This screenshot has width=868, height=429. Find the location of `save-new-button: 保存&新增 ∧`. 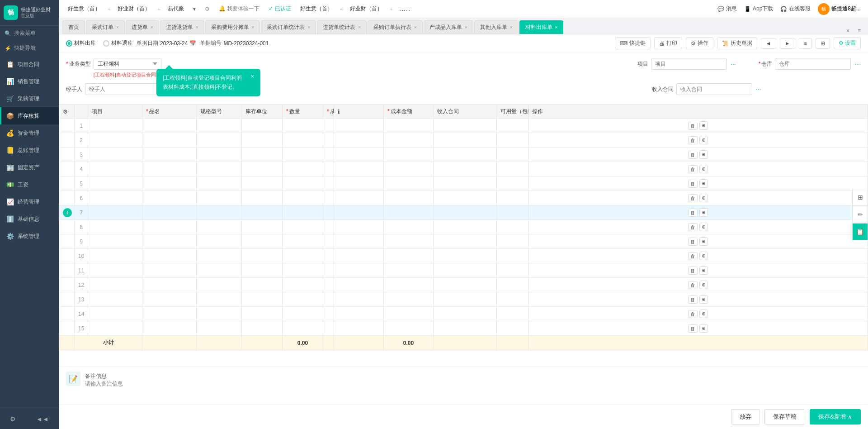

save-new-button: 保存&新增 ∧ is located at coordinates (835, 417).